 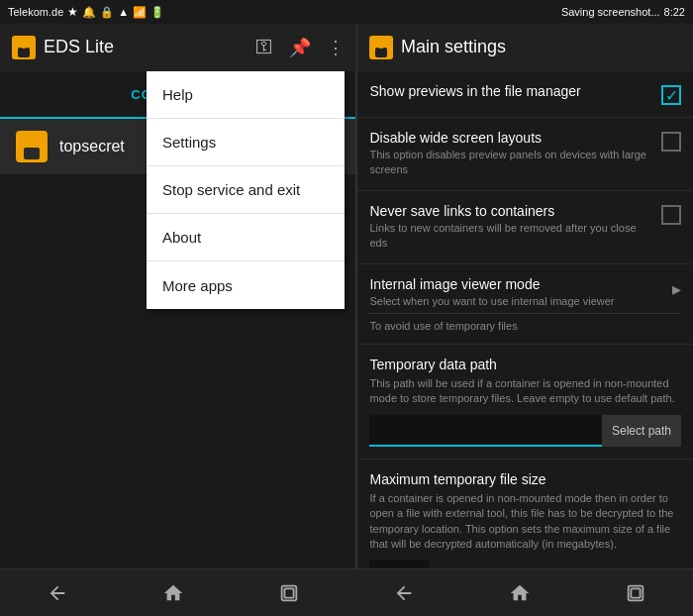 What do you see at coordinates (140, 12) in the screenshot?
I see `wifi-icon: 📶` at bounding box center [140, 12].